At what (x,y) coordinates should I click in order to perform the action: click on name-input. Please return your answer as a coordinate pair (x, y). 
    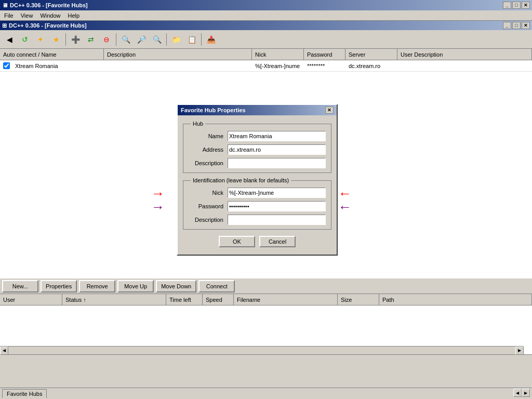
    Looking at the image, I should click on (276, 136).